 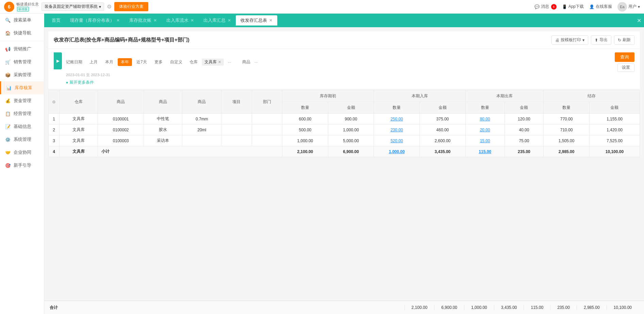 I want to click on row-in-qty: 250.00, so click(x=397, y=119).